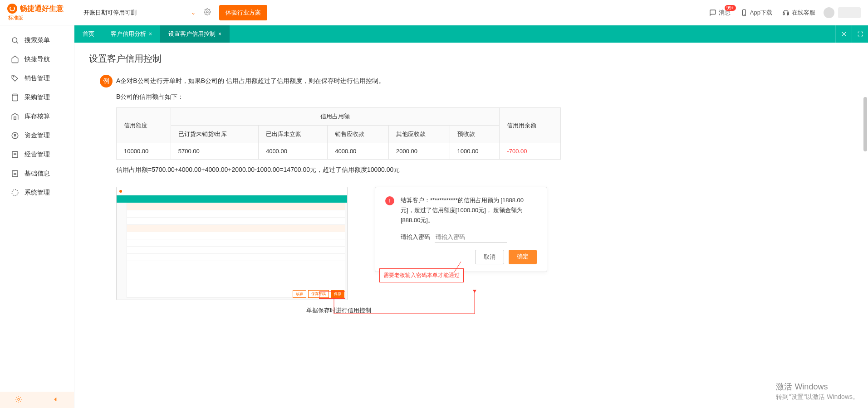  I want to click on app-download-button: App下载, so click(756, 13).